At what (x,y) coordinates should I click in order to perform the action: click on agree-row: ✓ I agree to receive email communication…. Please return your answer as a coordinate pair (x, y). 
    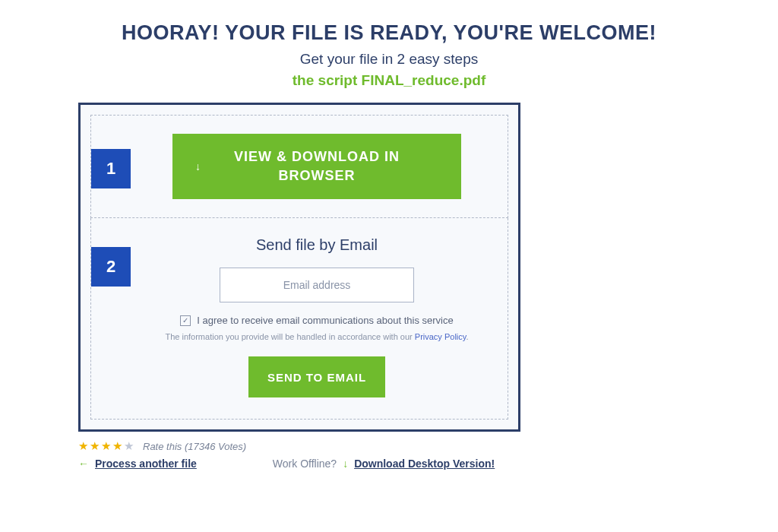
    Looking at the image, I should click on (317, 321).